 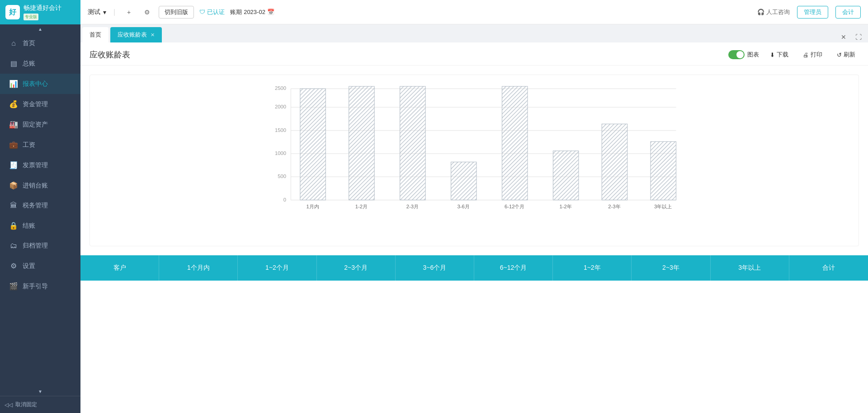 What do you see at coordinates (147, 12) in the screenshot?
I see `settings-button: ⚙` at bounding box center [147, 12].